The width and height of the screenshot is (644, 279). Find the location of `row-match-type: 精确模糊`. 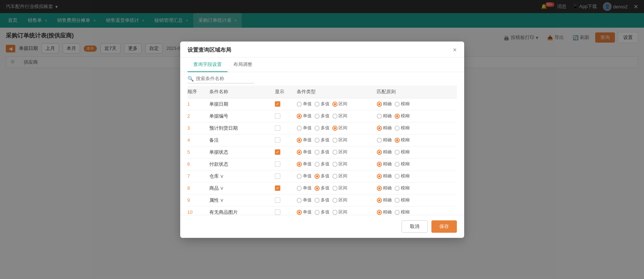

row-match-type: 精确模糊 is located at coordinates (417, 176).